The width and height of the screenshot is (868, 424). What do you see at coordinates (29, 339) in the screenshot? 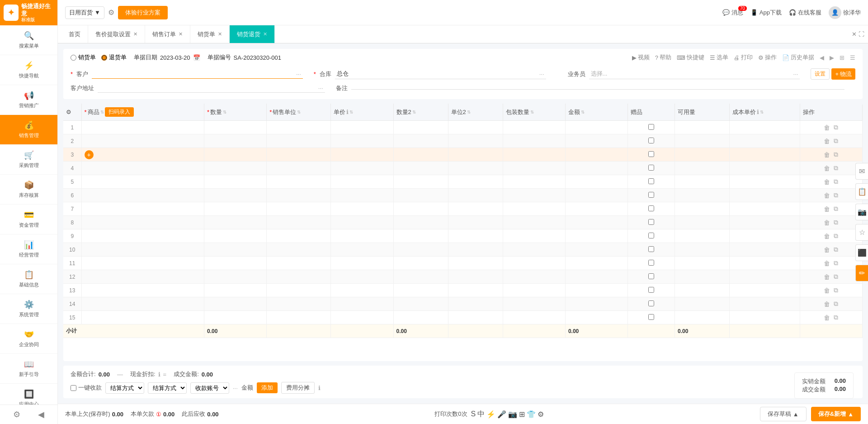
I see `sidebar-item-cooperation: 🤝 企业协同` at bounding box center [29, 339].